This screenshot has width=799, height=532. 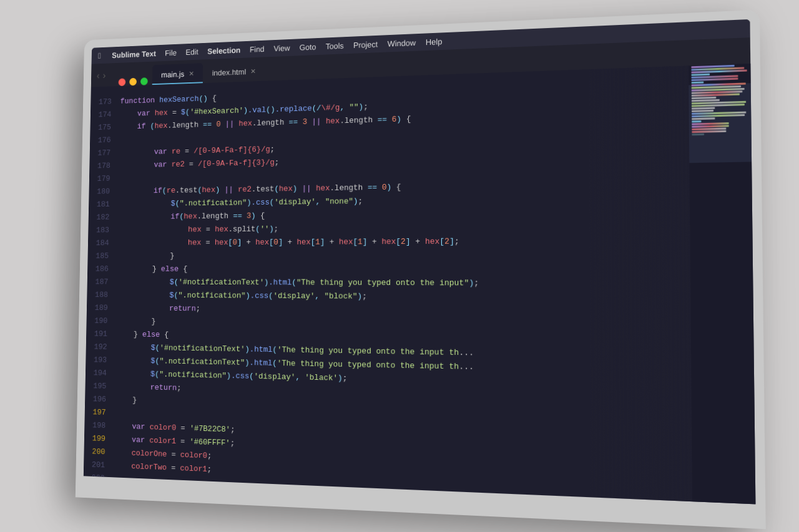 What do you see at coordinates (223, 50) in the screenshot?
I see `menu-selection: Selection` at bounding box center [223, 50].